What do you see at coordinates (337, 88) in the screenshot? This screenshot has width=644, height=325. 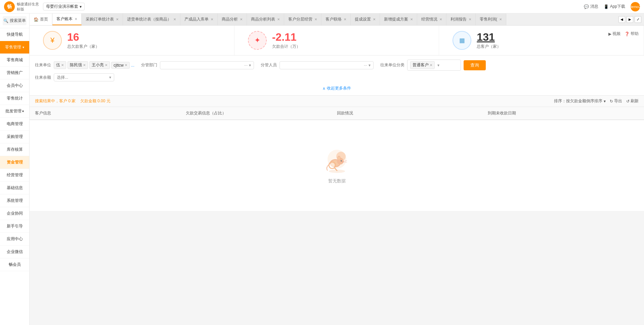 I see `collapse-button: ∧ 收起更多条件` at bounding box center [337, 88].